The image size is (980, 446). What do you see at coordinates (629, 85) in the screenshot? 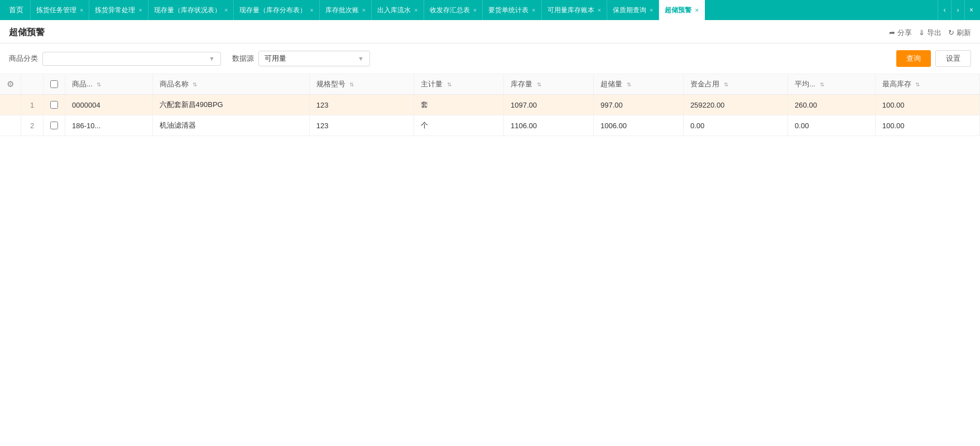
I see `sort-over-icon: ⇅` at bounding box center [629, 85].